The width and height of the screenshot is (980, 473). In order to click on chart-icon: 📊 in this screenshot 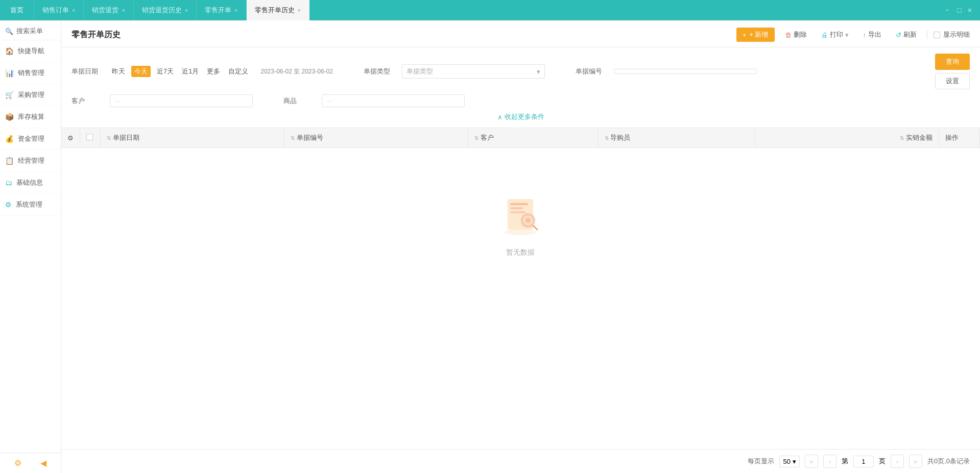, I will do `click(9, 73)`.